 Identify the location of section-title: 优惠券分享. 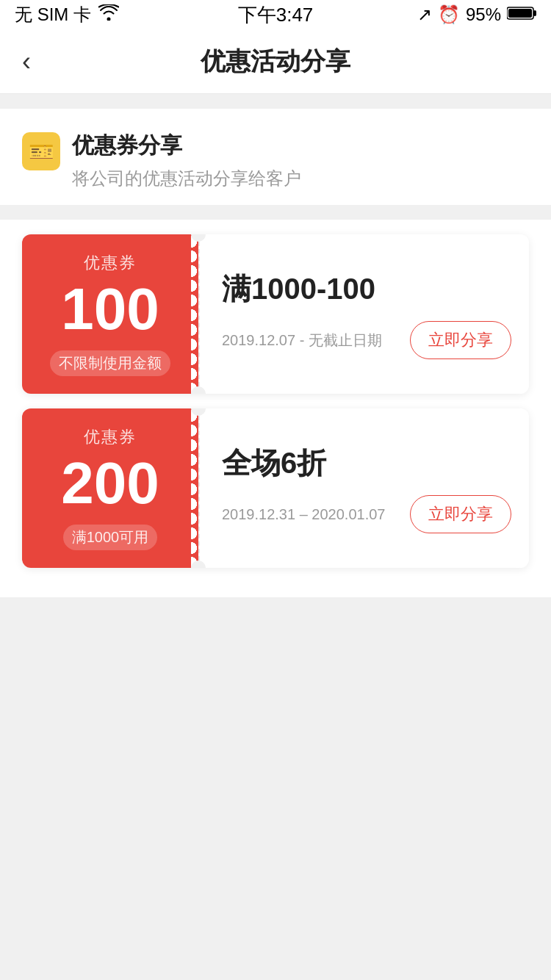
(187, 145).